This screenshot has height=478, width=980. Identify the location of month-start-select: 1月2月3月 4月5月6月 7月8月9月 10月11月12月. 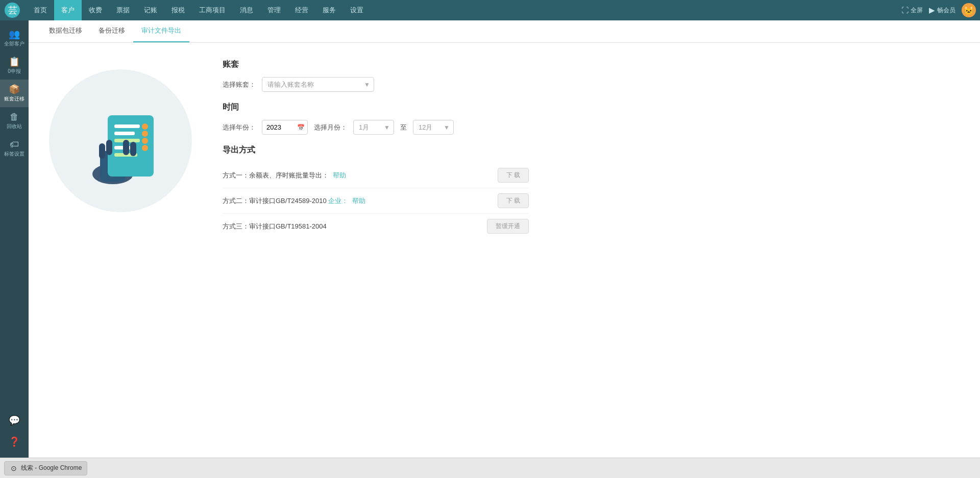
(374, 128).